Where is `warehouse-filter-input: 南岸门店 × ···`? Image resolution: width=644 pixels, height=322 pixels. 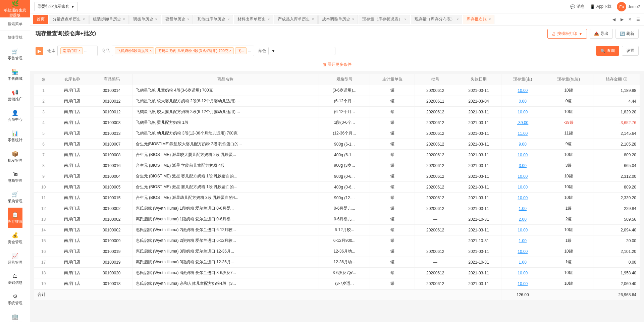
warehouse-filter-input: 南岸门店 × ··· is located at coordinates (77, 51).